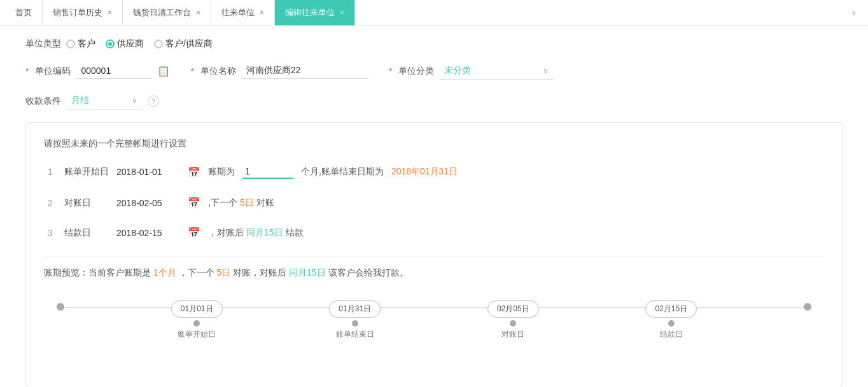  What do you see at coordinates (135, 101) in the screenshot?
I see `payment-terms-arrow-icon: ∨` at bounding box center [135, 101].